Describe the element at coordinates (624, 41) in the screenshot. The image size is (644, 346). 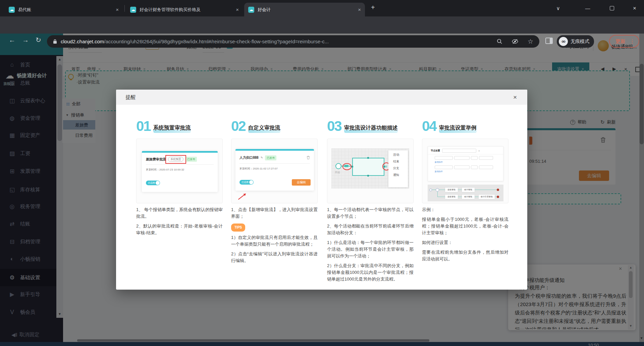
I see `update-button: 更新 ⋮` at that location.